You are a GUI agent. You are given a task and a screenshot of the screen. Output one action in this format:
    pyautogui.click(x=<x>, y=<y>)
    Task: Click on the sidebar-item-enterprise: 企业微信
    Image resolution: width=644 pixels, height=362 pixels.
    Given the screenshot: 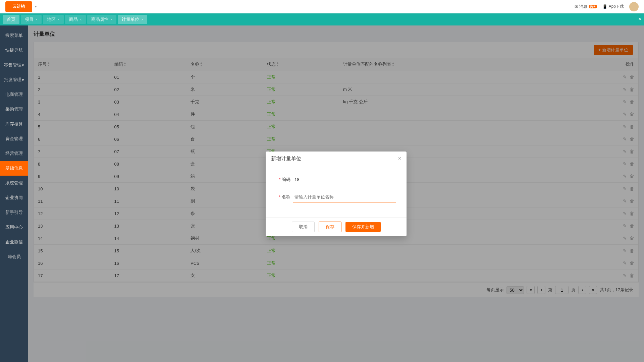 What is the action you would take?
    pyautogui.click(x=14, y=242)
    